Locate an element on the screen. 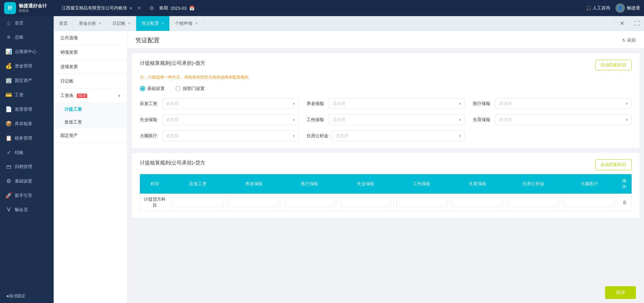 The width and height of the screenshot is (644, 303). tab-journal-close: × is located at coordinates (129, 23).